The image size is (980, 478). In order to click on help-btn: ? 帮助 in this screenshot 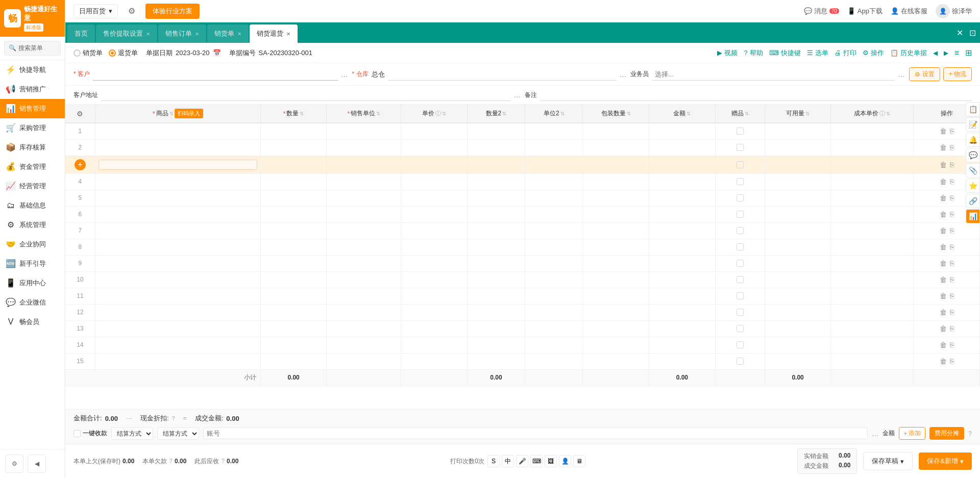, I will do `click(753, 53)`.